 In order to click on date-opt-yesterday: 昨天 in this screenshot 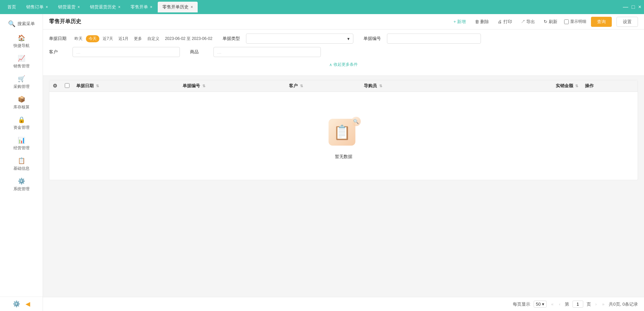, I will do `click(79, 39)`.